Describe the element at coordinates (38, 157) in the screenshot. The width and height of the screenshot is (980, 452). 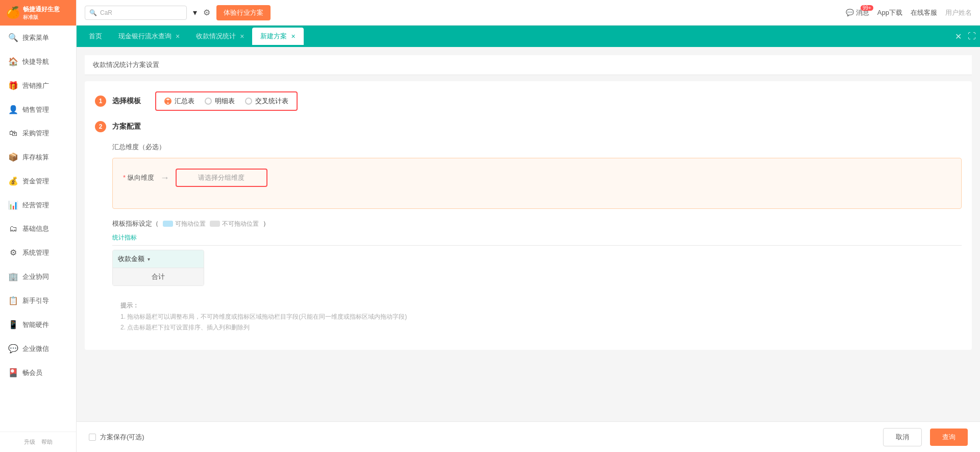
I see `sidebar-item-inventory: 📦 库存核算` at that location.